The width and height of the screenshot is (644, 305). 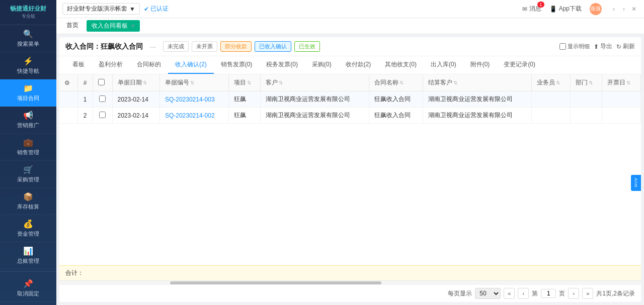 I want to click on sidebar-item-sales: 💼 销售管理, so click(x=28, y=147).